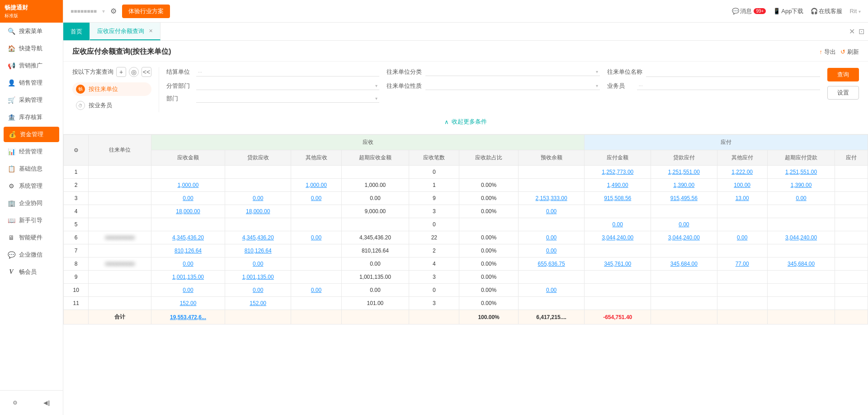 This screenshot has width=868, height=415. Describe the element at coordinates (188, 251) in the screenshot. I see `row-ar-amount: 810,126.64` at that location.